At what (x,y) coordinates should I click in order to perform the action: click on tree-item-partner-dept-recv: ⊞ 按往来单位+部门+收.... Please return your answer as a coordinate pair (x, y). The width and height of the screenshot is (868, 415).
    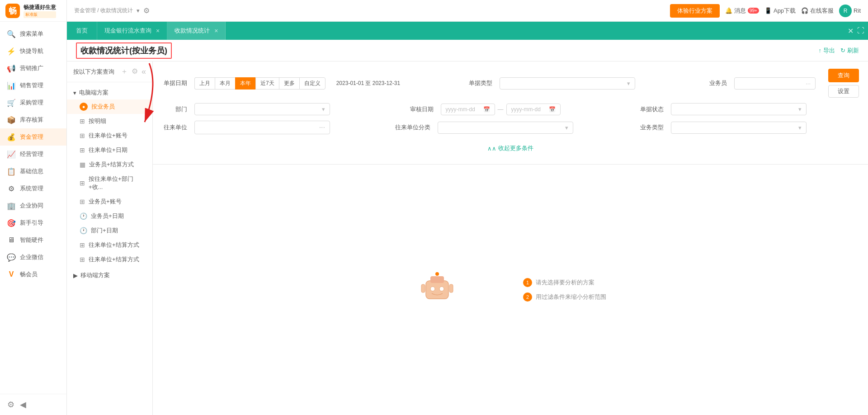
    Looking at the image, I should click on (109, 183).